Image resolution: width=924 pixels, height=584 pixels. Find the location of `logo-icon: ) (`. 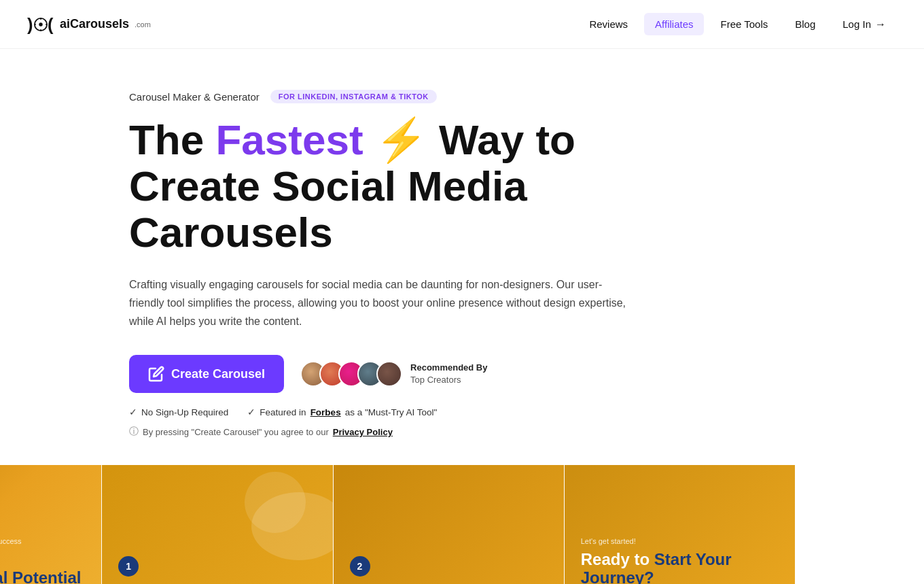

logo-icon: ) ( is located at coordinates (41, 24).